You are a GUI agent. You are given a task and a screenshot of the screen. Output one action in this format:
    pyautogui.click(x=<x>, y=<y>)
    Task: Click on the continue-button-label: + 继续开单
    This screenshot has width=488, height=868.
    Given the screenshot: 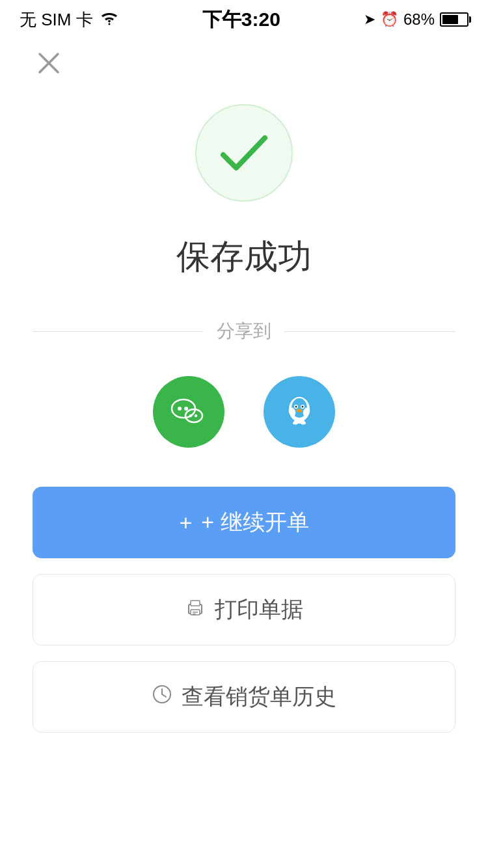 What is the action you would take?
    pyautogui.click(x=255, y=522)
    